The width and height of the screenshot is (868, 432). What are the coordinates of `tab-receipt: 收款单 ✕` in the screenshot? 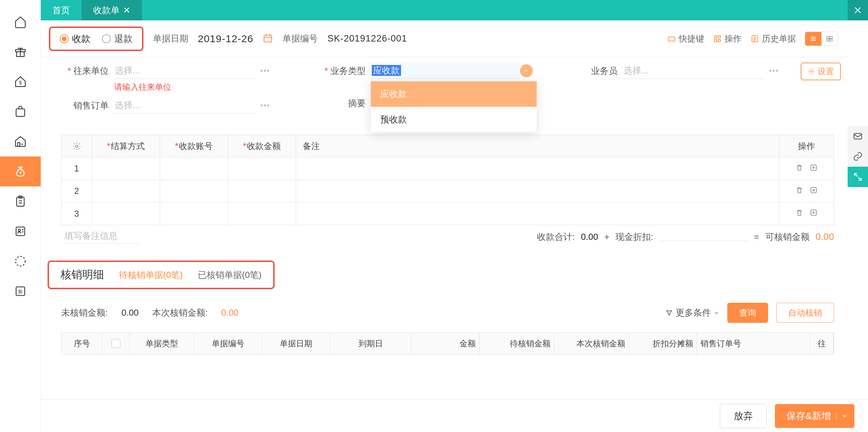 It's located at (112, 10).